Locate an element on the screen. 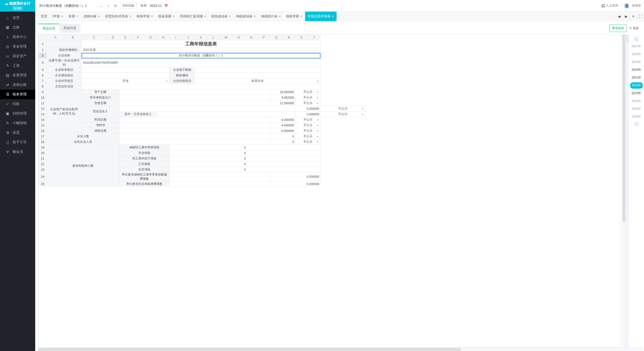  nav-item-6: ▤发票管理 is located at coordinates (18, 75).